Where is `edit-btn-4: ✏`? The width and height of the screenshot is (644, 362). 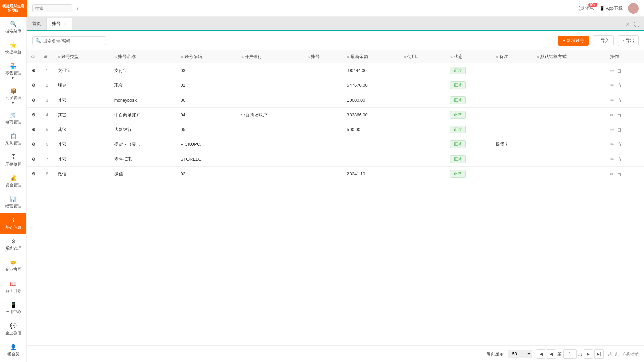
edit-btn-4: ✏ is located at coordinates (612, 130).